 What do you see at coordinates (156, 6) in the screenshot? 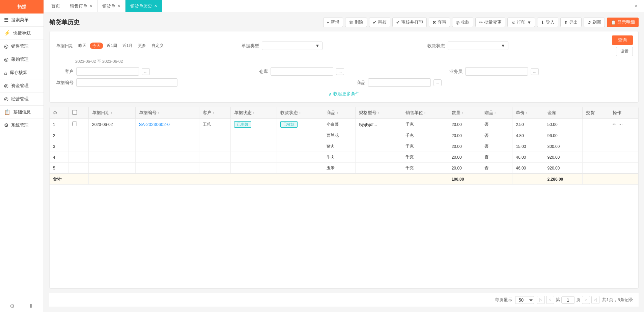
I see `close-sales-history-icon: ✕` at bounding box center [156, 6].